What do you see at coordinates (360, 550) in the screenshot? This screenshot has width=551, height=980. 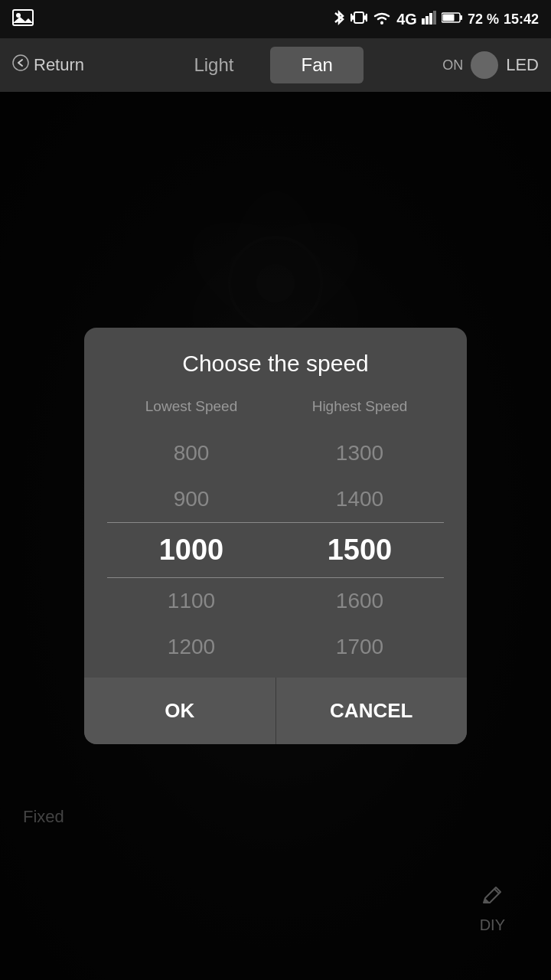 I see `highest-speed-1500: 1500` at bounding box center [360, 550].